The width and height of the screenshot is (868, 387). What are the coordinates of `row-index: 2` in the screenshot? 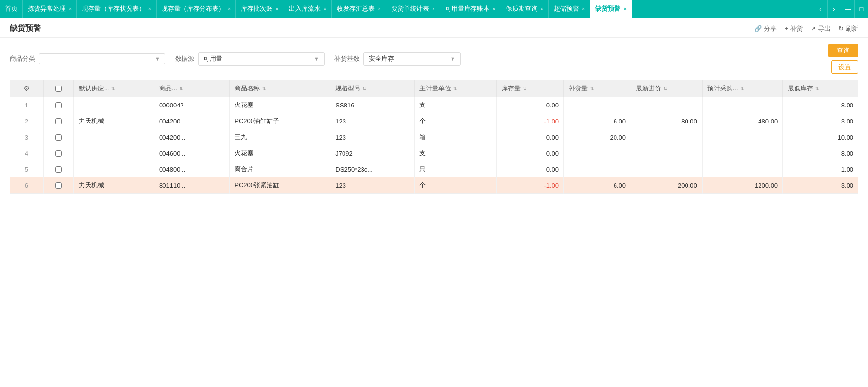 It's located at (26, 122).